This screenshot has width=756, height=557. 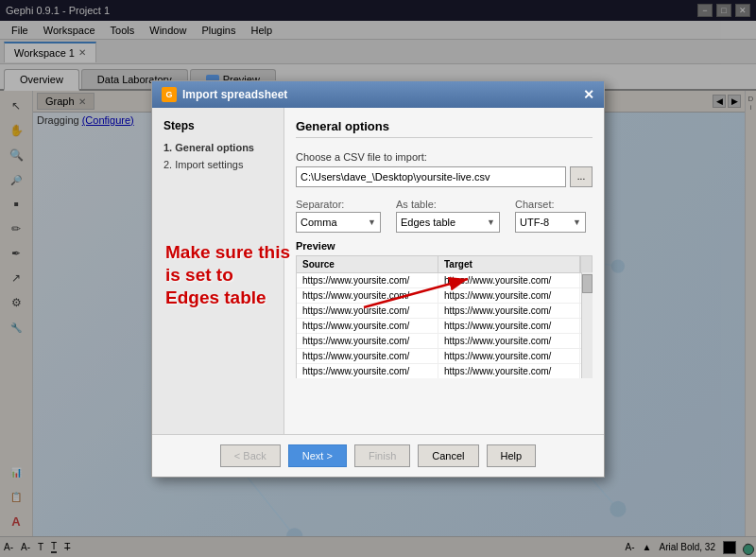 What do you see at coordinates (444, 157) in the screenshot?
I see `file-label: Choose a CSV file to import:` at bounding box center [444, 157].